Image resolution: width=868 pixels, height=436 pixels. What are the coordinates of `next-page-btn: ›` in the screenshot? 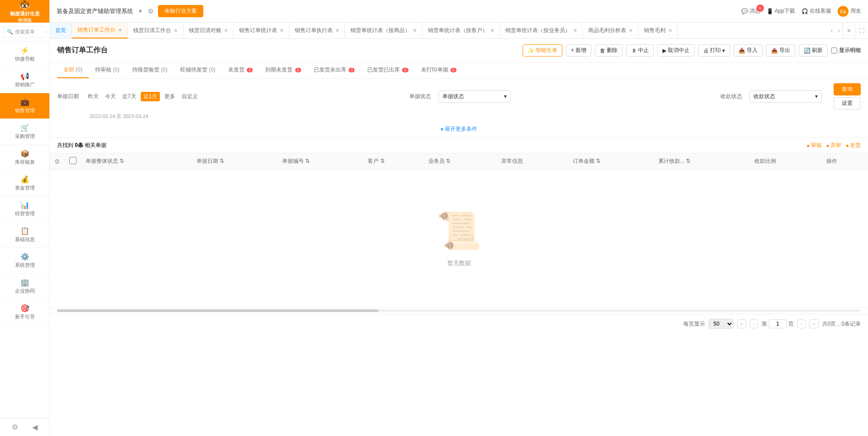 It's located at (801, 324).